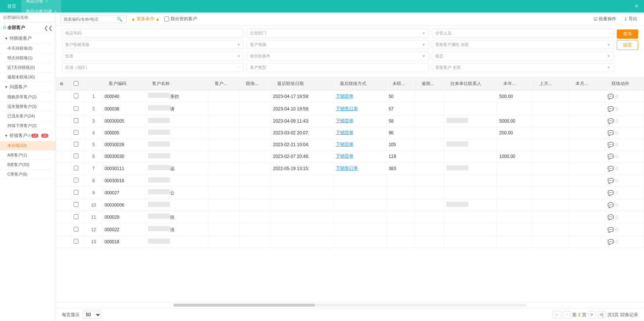  I want to click on close-all-icon: ×, so click(636, 6).